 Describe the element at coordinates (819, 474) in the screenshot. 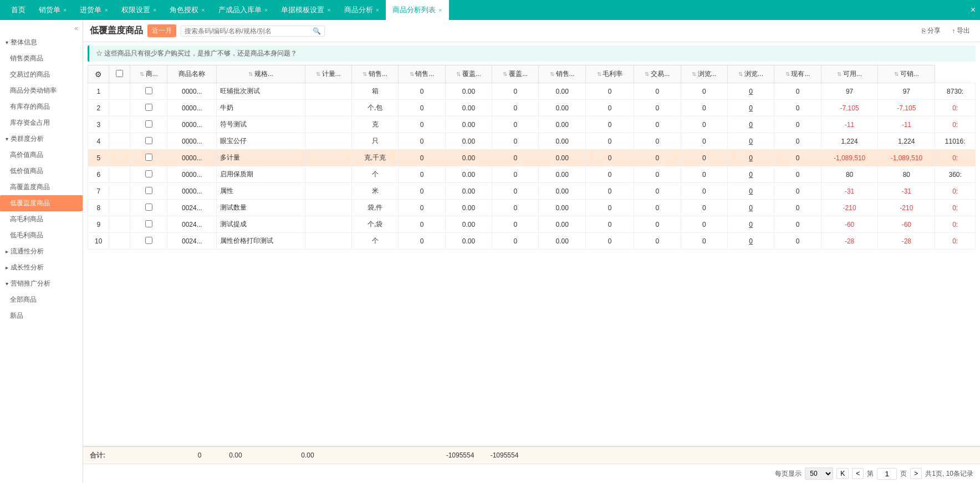

I see `per-page-select: 50 20 100` at that location.